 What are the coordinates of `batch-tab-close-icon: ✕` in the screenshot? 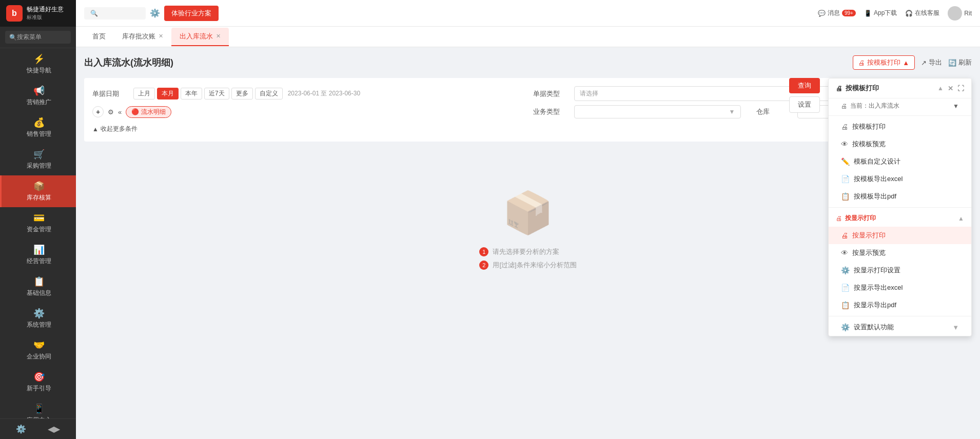 It's located at (161, 36).